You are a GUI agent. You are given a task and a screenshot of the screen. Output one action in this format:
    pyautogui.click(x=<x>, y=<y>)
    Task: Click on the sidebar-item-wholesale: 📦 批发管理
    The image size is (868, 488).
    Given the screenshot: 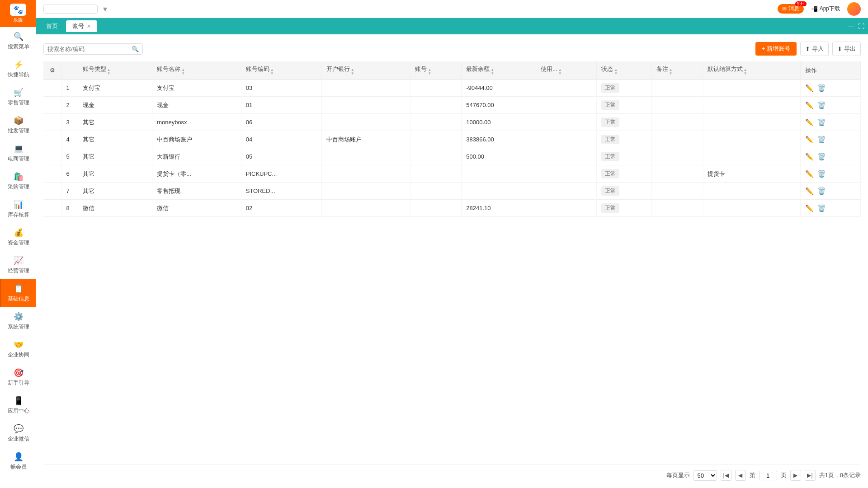 What is the action you would take?
    pyautogui.click(x=18, y=125)
    